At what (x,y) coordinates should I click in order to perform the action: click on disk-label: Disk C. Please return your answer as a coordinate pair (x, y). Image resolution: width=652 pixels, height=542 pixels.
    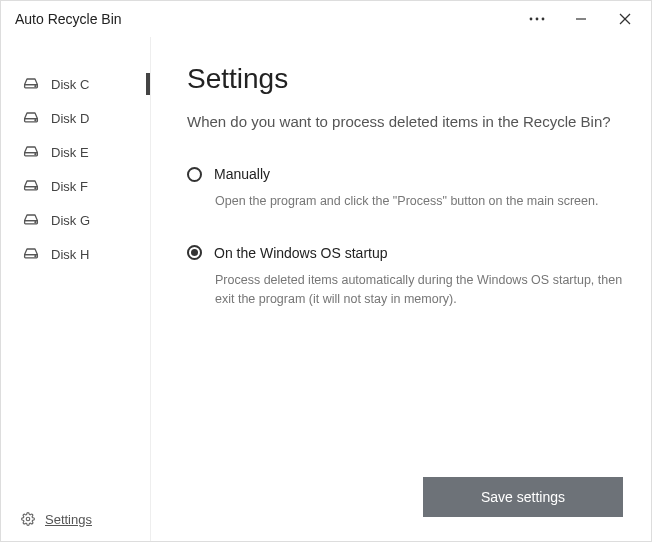
    Looking at the image, I should click on (70, 84).